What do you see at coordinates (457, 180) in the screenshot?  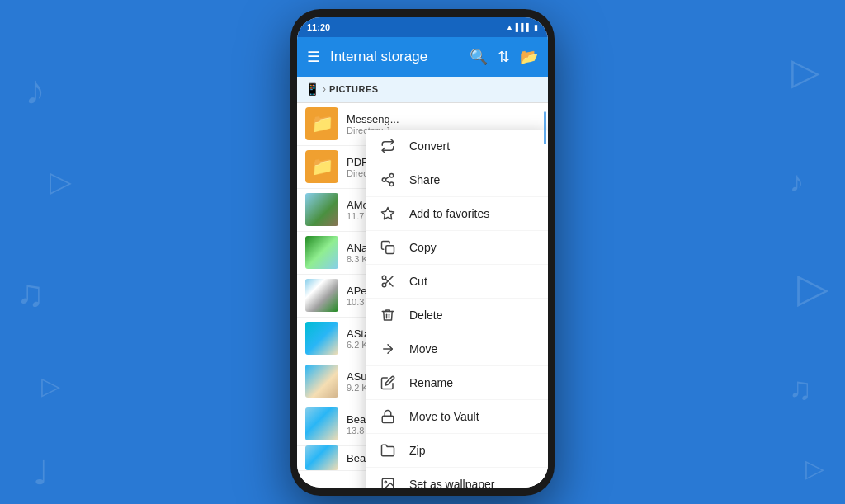 I see `menu-item-share: Share` at bounding box center [457, 180].